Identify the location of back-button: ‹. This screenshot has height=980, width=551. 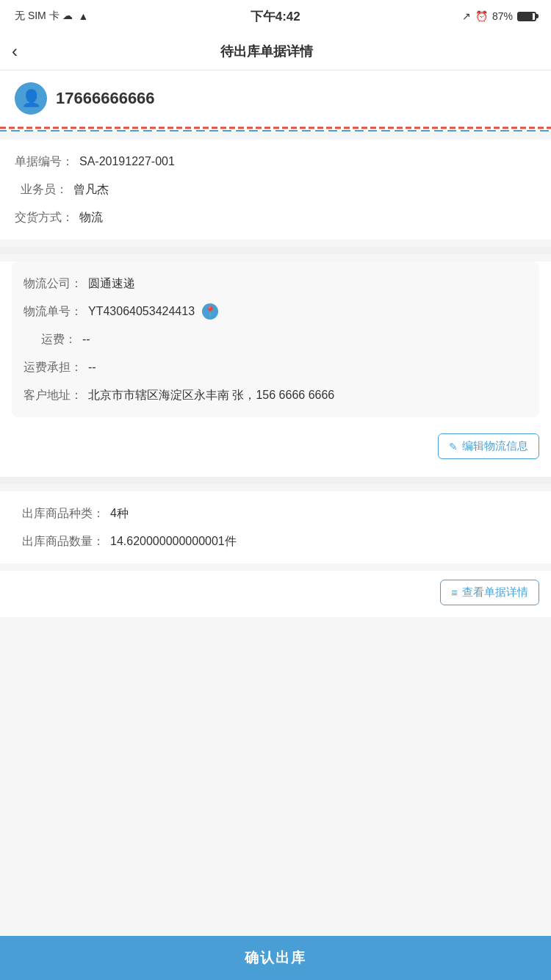
(18, 51).